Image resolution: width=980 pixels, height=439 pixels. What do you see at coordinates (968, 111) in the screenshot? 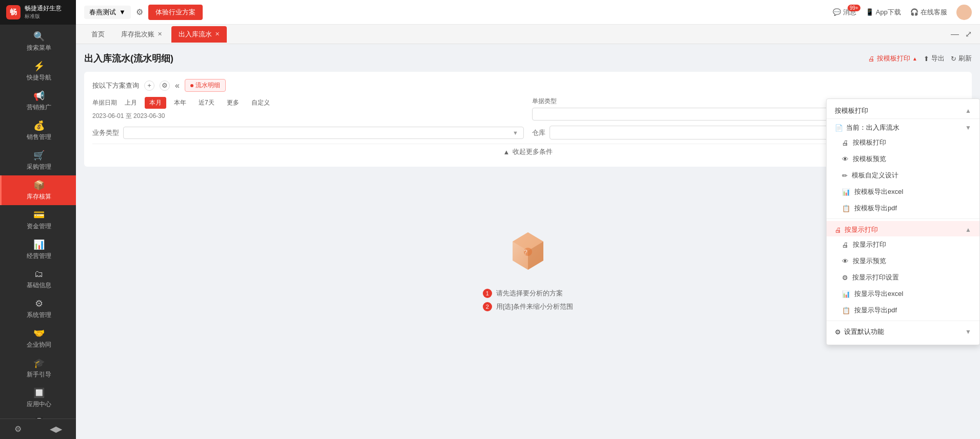
I see `dropdown-header-chevron-up-icon: ▲` at bounding box center [968, 111].